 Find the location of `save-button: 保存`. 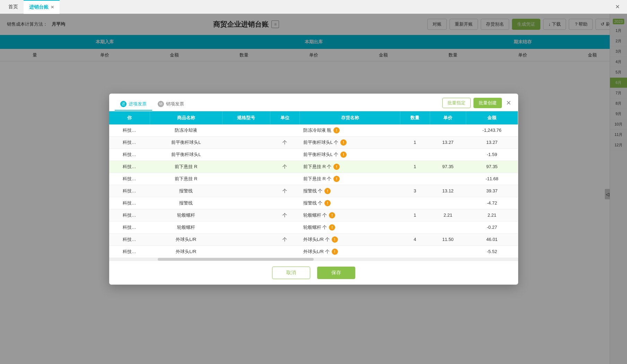

save-button: 保存 is located at coordinates (336, 273).